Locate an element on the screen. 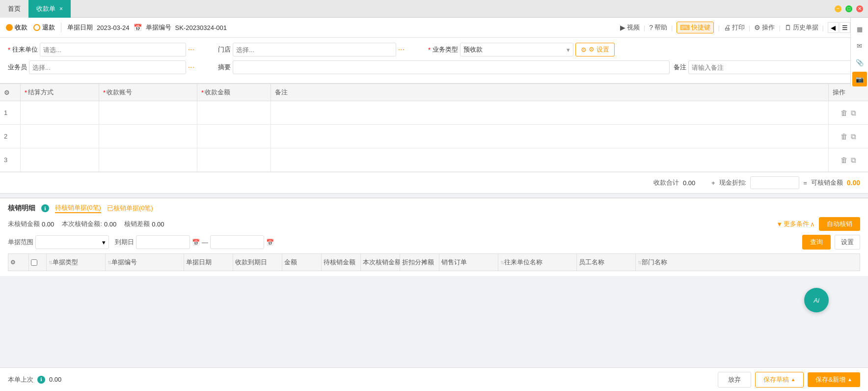  form-settings-btn: ⚙ ⚙ 设置 is located at coordinates (595, 50).